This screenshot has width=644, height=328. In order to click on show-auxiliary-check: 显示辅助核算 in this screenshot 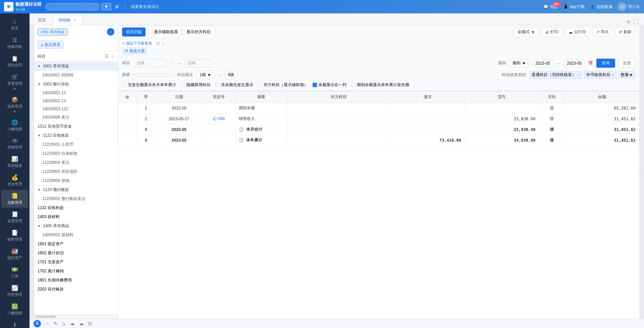, I will do `click(163, 32)`.